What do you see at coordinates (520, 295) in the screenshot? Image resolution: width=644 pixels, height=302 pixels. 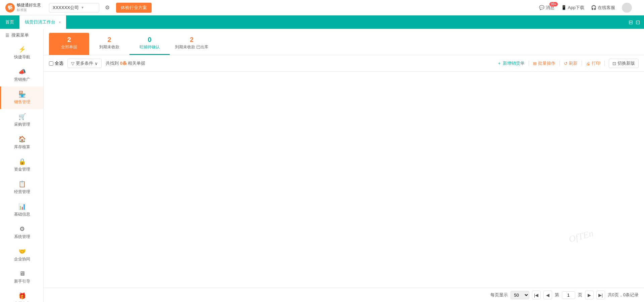 I see `page-size-select: 50 100 200` at bounding box center [520, 295].